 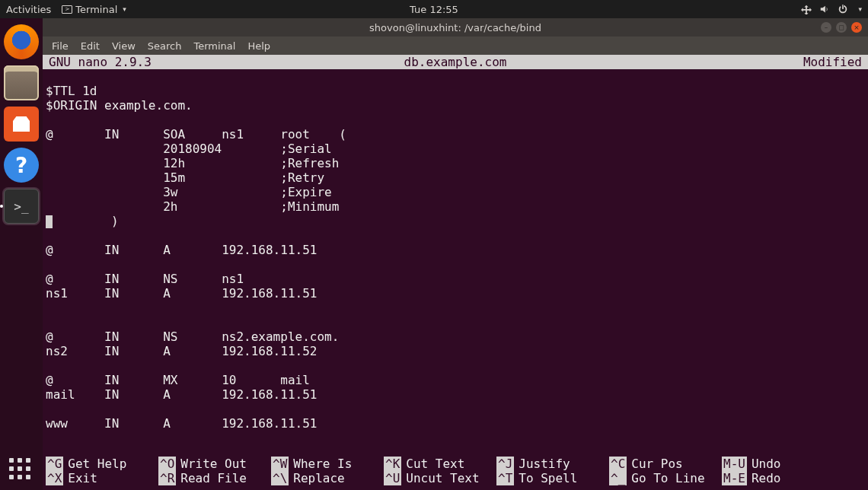 What do you see at coordinates (665, 478) in the screenshot?
I see `nano-shortcut: ^_Go To Line` at bounding box center [665, 478].